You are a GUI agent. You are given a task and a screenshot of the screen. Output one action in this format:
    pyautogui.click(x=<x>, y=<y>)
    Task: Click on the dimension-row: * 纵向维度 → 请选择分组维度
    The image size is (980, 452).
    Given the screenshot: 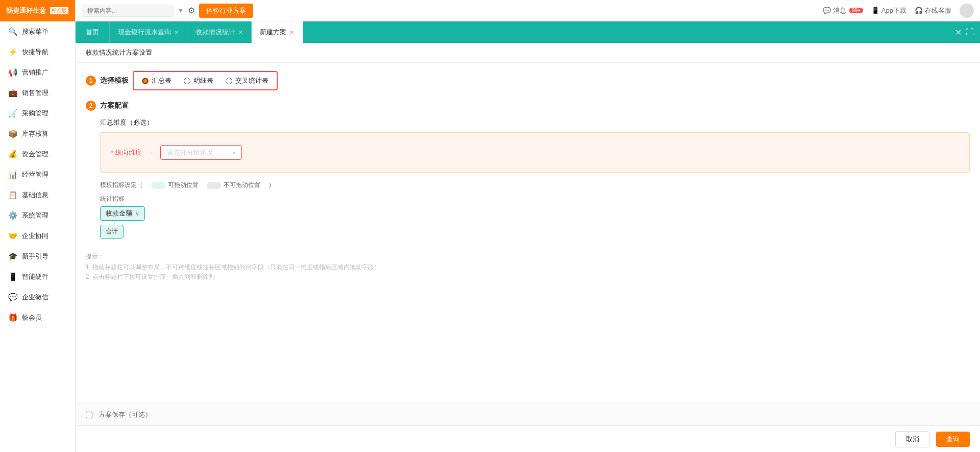 What is the action you would take?
    pyautogui.click(x=535, y=152)
    